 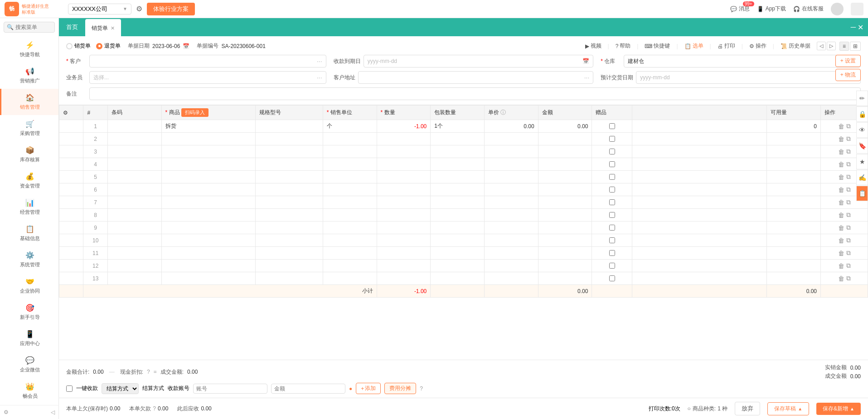 I want to click on sidebar-item-system: ⚙️ 系统管理, so click(x=29, y=260).